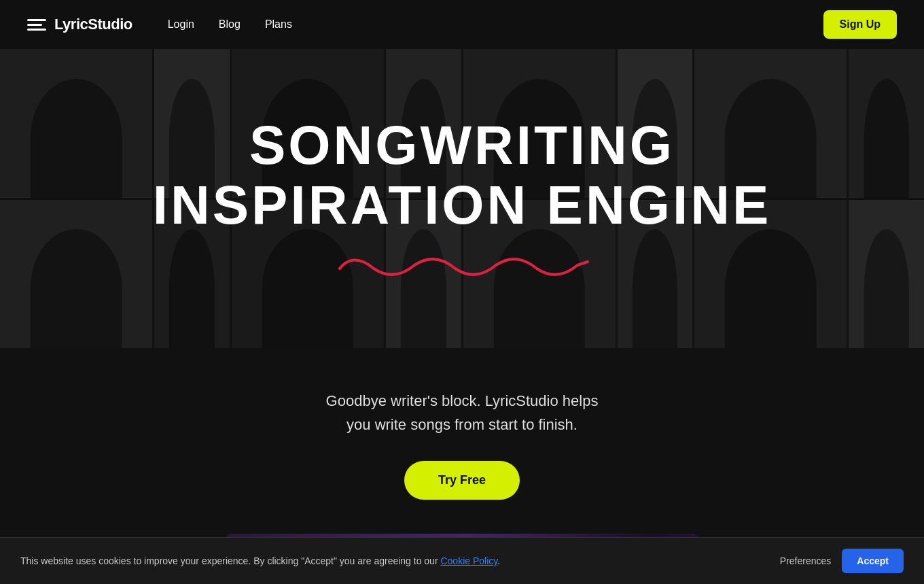  Describe the element at coordinates (181, 24) in the screenshot. I see `nav-link-login: Login` at that location.